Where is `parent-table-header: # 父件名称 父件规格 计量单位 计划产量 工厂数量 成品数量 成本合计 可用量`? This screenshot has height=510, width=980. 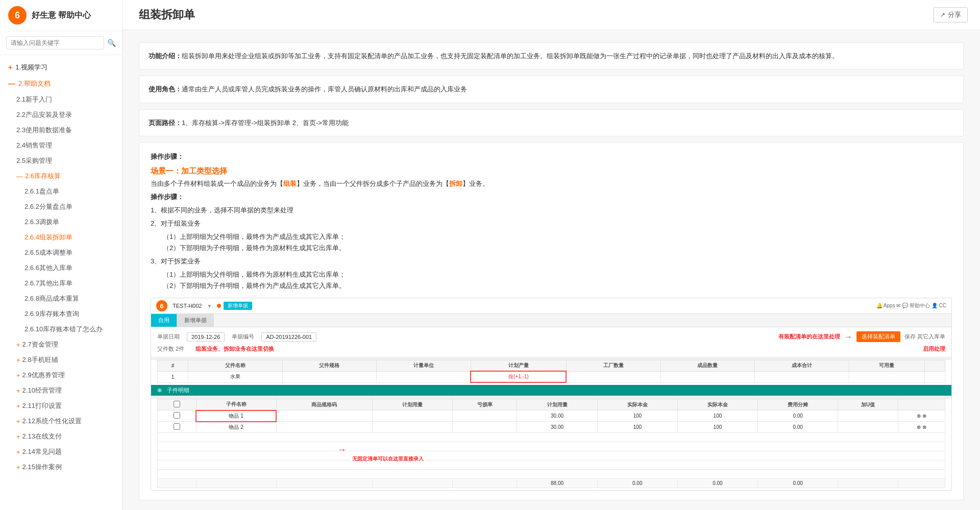 parent-table-header: # 父件名称 父件规格 计量单位 计划产量 工厂数量 成品数量 成本合计 可用量 is located at coordinates (551, 366).